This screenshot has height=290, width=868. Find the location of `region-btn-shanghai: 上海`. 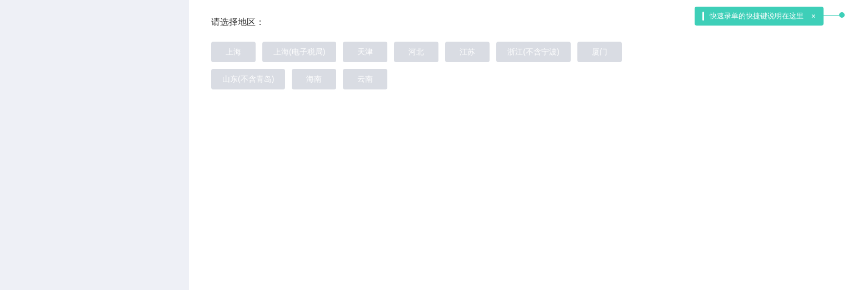

region-btn-shanghai: 上海 is located at coordinates (233, 52).